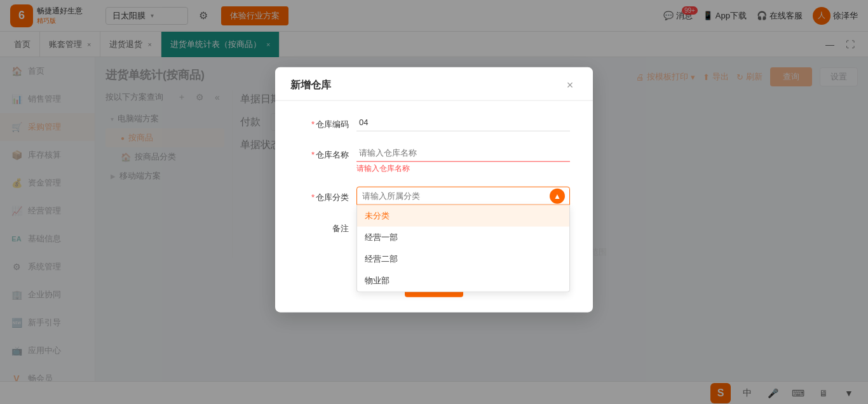 The height and width of the screenshot is (404, 868). Describe the element at coordinates (570, 85) in the screenshot. I see `modal-close-button: ×` at that location.